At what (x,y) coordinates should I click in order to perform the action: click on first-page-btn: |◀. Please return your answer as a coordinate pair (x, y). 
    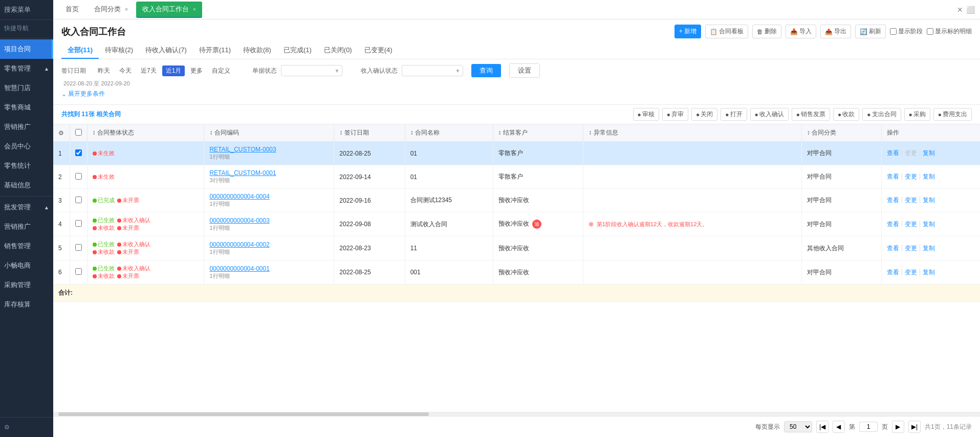
    Looking at the image, I should click on (822, 427).